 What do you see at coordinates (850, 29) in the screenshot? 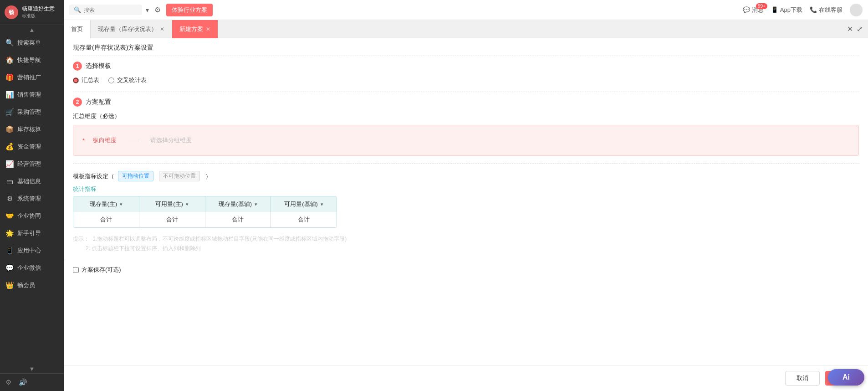
I see `tab-close-btn: ✕` at bounding box center [850, 29].